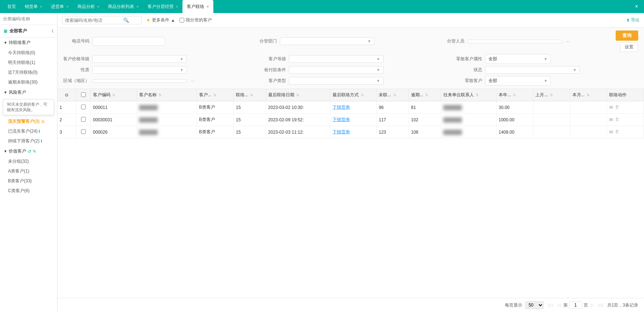 This screenshot has width=644, height=312. Describe the element at coordinates (588, 95) in the screenshot. I see `th-thismonth: 本月... ⇅` at that location.